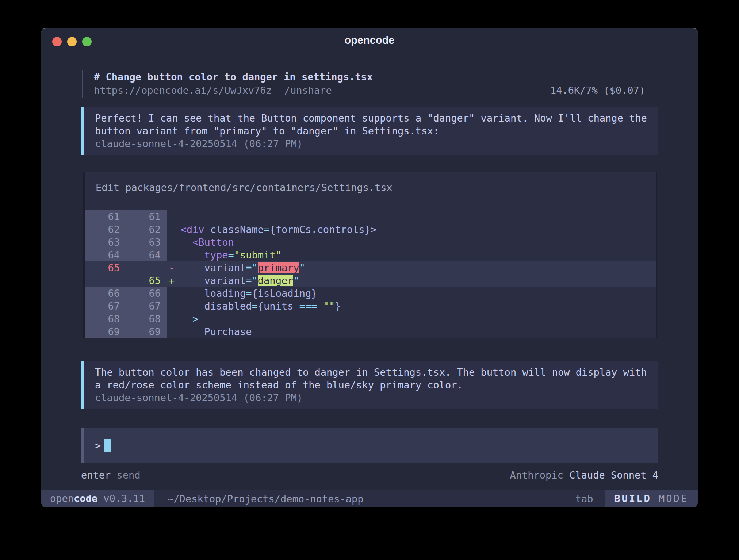 This screenshot has width=739, height=560. What do you see at coordinates (311, 306) in the screenshot?
I see `code-token: ===` at bounding box center [311, 306].